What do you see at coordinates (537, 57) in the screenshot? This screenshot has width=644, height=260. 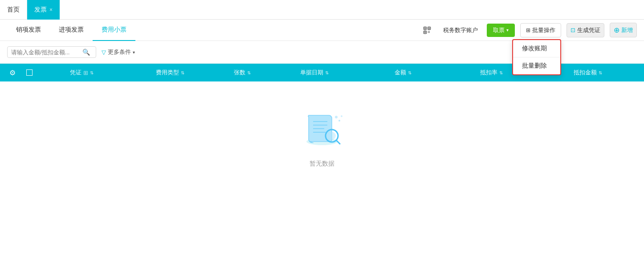 I see `batch-op-dropdown: 修改账期 批量删除` at bounding box center [537, 57].